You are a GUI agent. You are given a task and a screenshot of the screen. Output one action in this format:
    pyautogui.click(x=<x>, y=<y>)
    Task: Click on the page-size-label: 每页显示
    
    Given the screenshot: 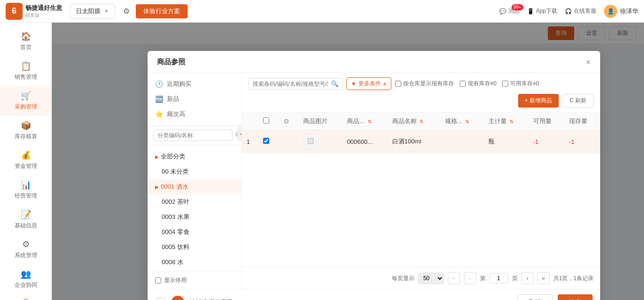 What is the action you would take?
    pyautogui.click(x=403, y=278)
    